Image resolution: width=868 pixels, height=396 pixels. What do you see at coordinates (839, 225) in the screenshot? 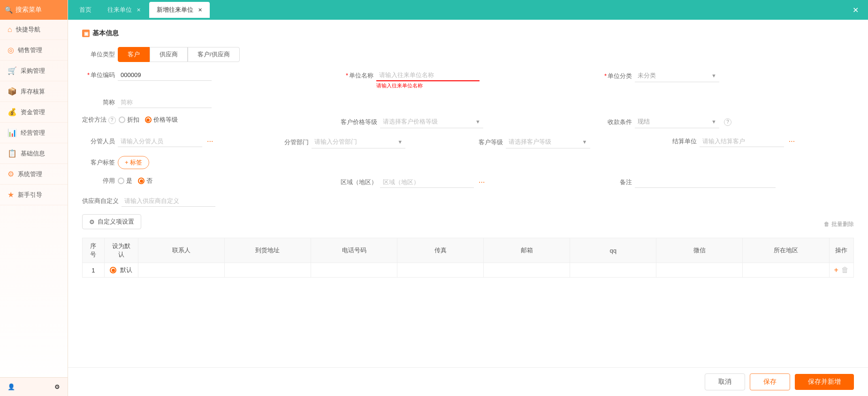
I see `batch-delete-button: 🗑 批量删除` at bounding box center [839, 225].